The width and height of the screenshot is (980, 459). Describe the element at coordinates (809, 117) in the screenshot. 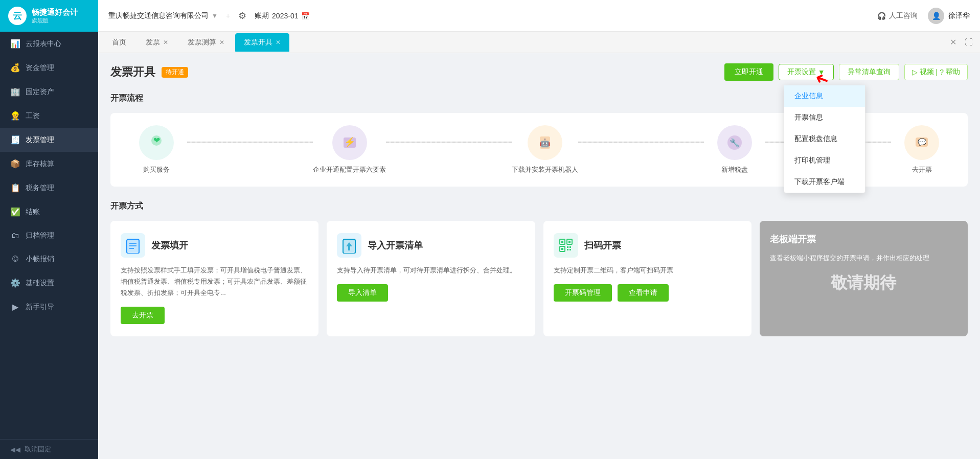

I see `kaipiao-label: 开票信息` at that location.